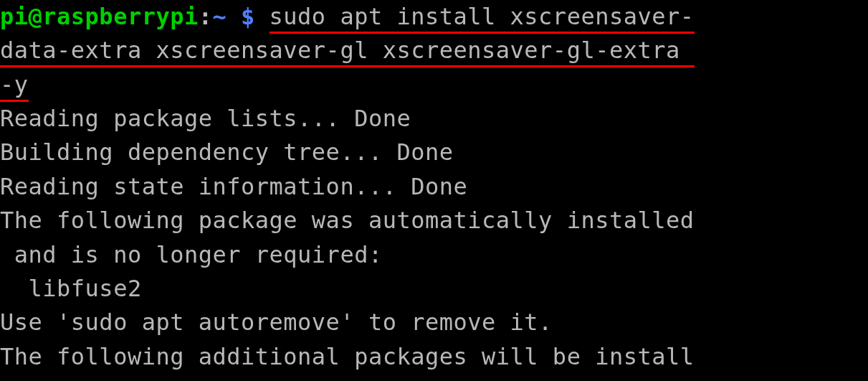 This screenshot has width=868, height=381. Describe the element at coordinates (434, 85) in the screenshot. I see `prompt-command-line-3: -y` at that location.